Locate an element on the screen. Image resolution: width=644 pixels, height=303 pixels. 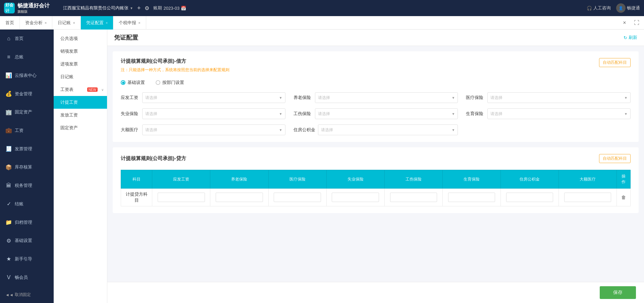
sidebar-item-vip-label: 畅会员 is located at coordinates (21, 277).